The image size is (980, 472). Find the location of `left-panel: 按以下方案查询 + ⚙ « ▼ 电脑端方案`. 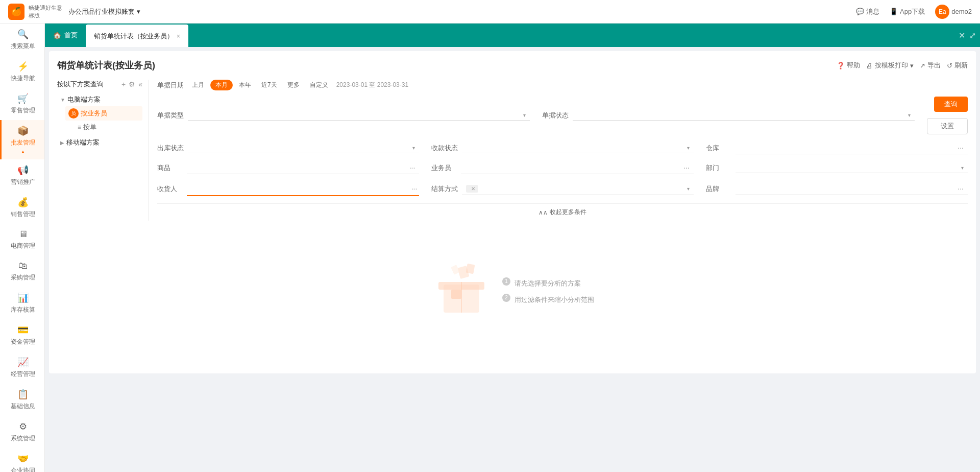

left-panel: 按以下方案查询 + ⚙ « ▼ 电脑端方案 is located at coordinates (103, 150).